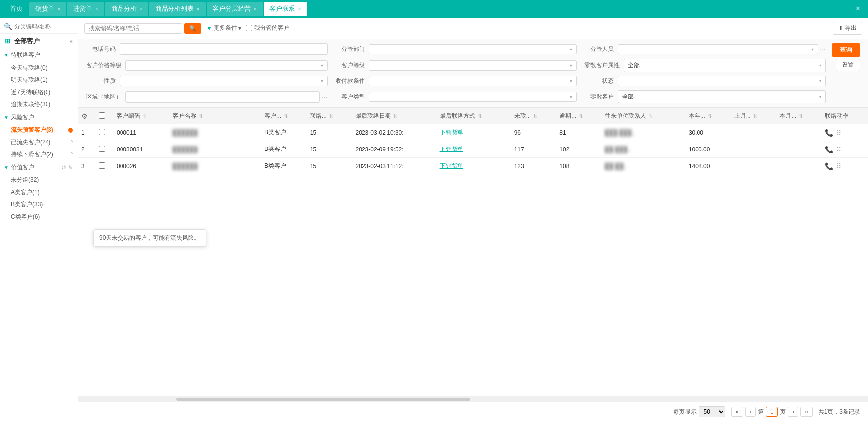 This screenshot has height=421, width=868. Describe the element at coordinates (39, 118) in the screenshot. I see `sidebar-group-risk: ▼ 风险客户` at that location.